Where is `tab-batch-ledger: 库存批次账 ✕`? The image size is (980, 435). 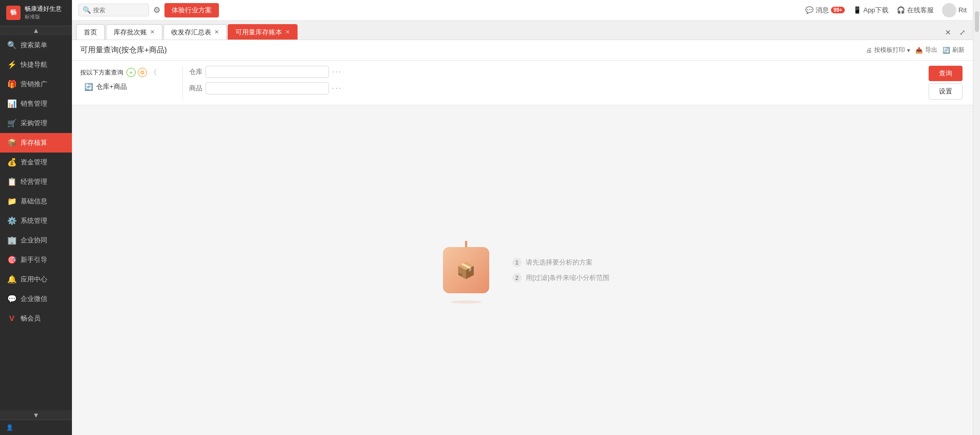
tab-batch-ledger: 库存批次账 ✕ is located at coordinates (134, 32).